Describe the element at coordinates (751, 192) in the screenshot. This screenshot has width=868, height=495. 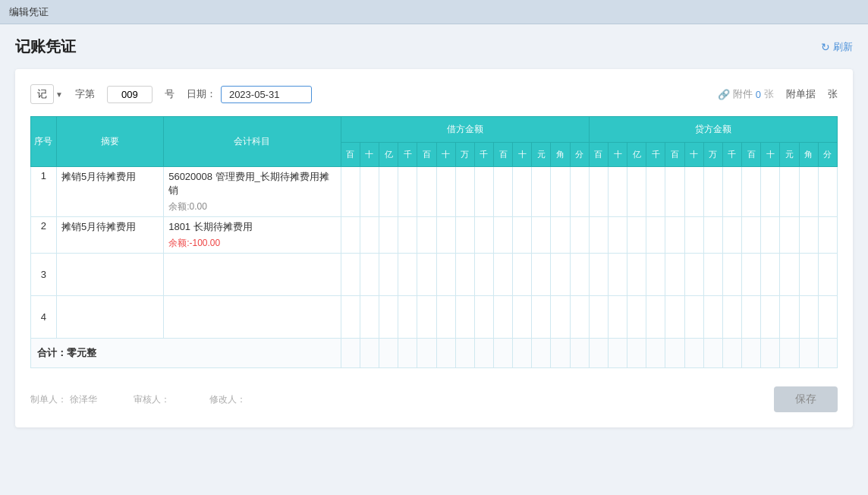
I see `r1-c9` at that location.